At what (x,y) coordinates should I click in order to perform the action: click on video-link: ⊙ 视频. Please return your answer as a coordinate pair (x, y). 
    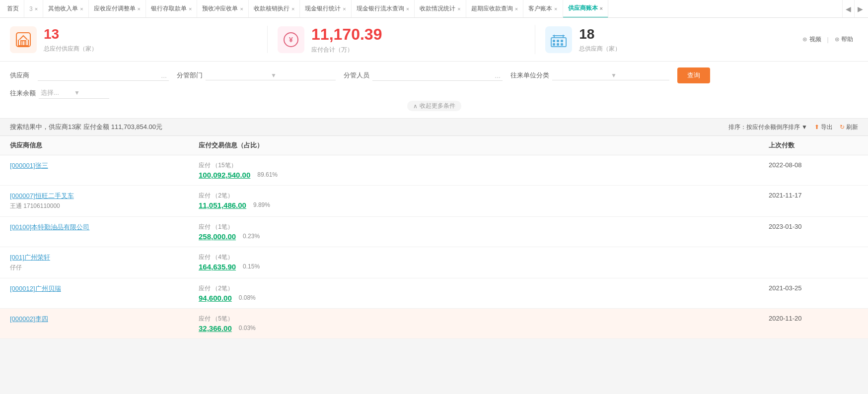
    Looking at the image, I should click on (811, 40).